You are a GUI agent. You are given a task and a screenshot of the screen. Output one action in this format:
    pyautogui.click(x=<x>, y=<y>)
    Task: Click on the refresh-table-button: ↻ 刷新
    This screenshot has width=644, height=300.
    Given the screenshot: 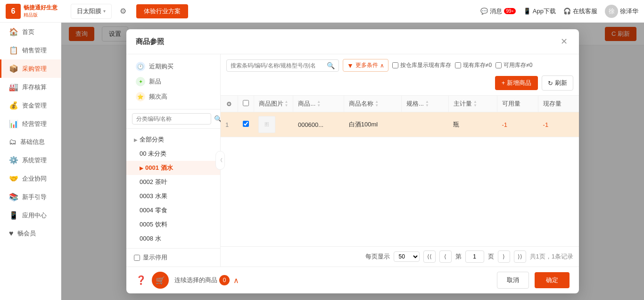 What is the action you would take?
    pyautogui.click(x=557, y=83)
    